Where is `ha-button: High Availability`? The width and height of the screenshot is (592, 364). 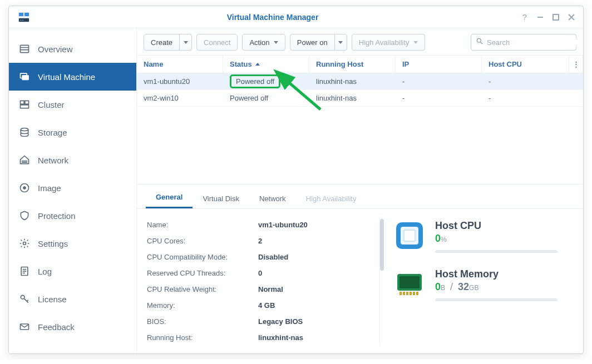 ha-button: High Availability is located at coordinates (388, 42).